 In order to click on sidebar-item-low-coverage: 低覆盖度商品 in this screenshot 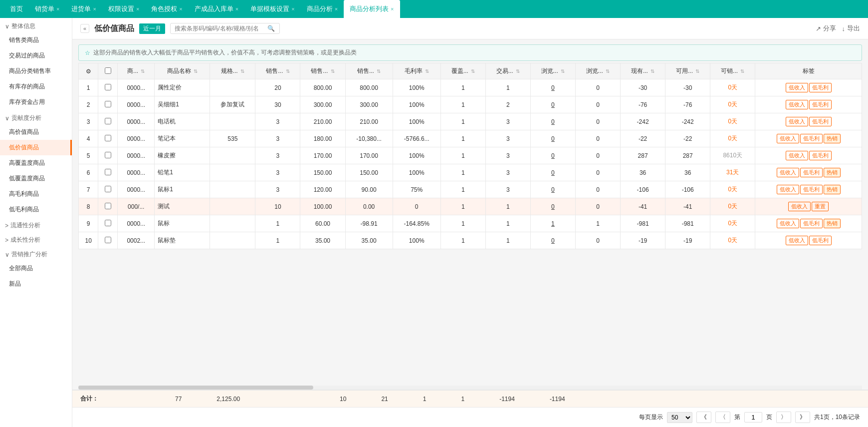, I will do `click(36, 179)`.